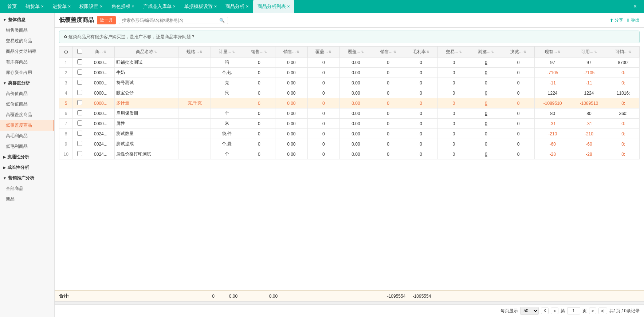 This screenshot has width=644, height=317. What do you see at coordinates (227, 103) in the screenshot?
I see `row-unit` at bounding box center [227, 103].